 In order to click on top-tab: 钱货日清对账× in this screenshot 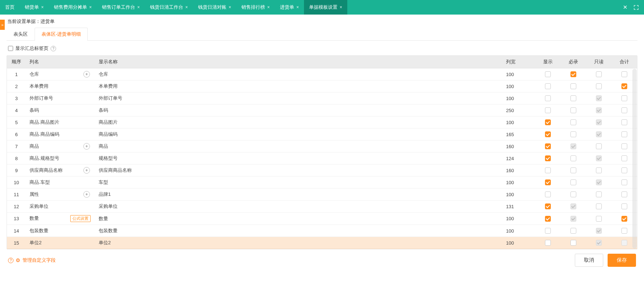, I will do `click(215, 7)`.